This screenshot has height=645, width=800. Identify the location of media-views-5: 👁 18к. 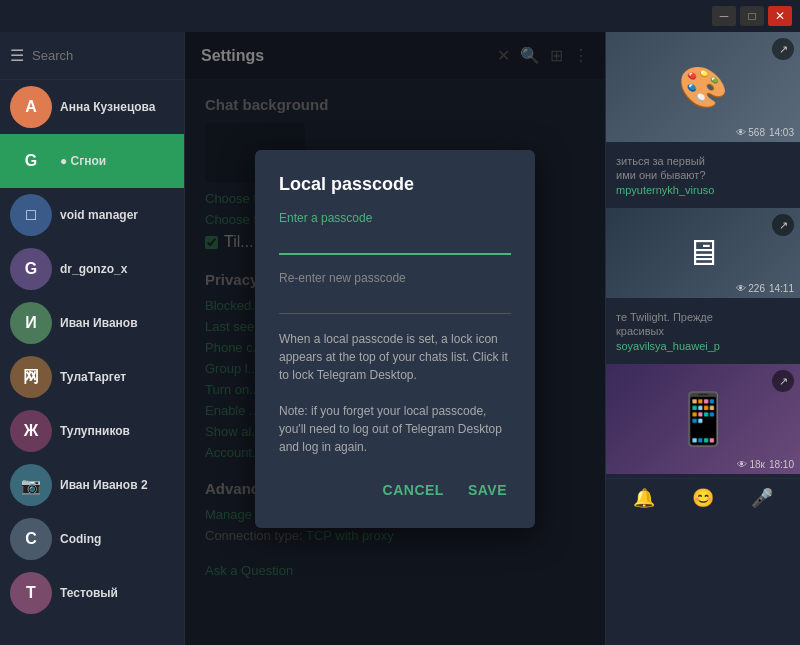
(751, 464).